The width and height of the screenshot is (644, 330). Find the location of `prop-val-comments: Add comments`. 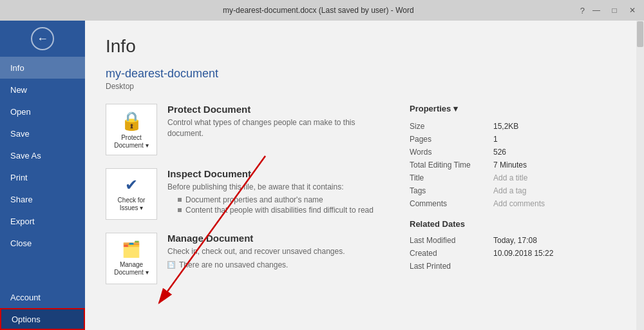

prop-val-comments: Add comments is located at coordinates (554, 204).